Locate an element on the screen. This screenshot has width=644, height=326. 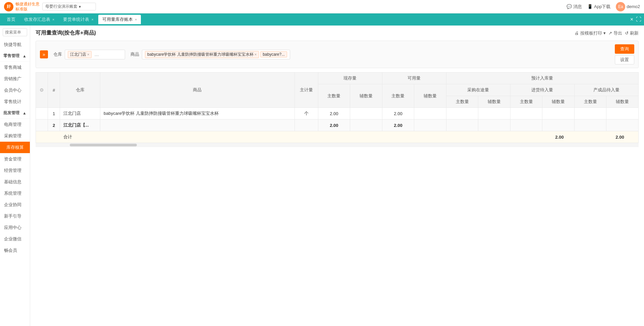
sidebar-item-marketing: 营销推广 is located at coordinates (15, 79).